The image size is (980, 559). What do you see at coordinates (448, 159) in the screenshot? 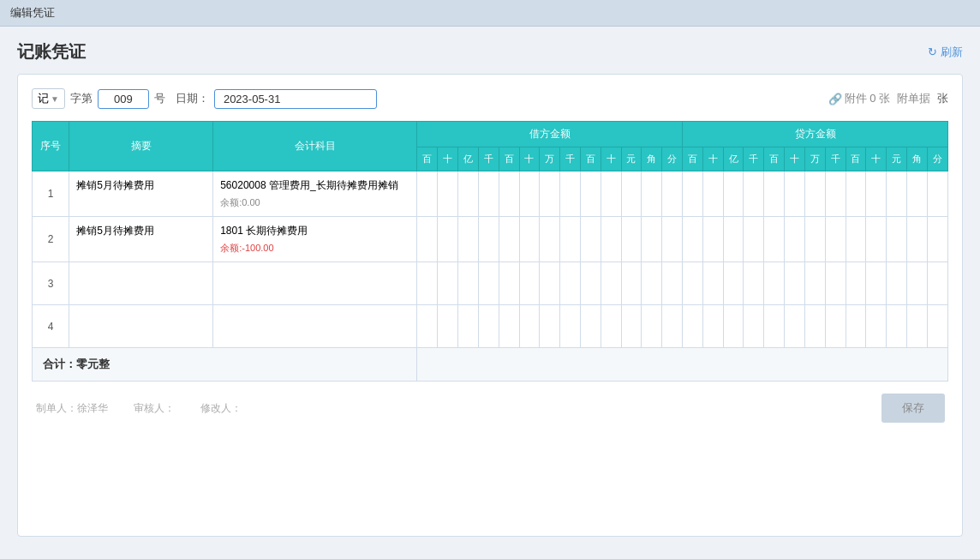
I see `debit-sub-十: 十` at bounding box center [448, 159].